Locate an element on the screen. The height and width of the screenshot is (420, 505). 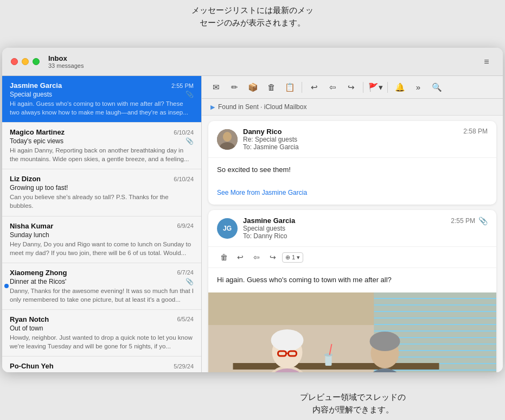
archive-button: 📦 is located at coordinates (253, 87).